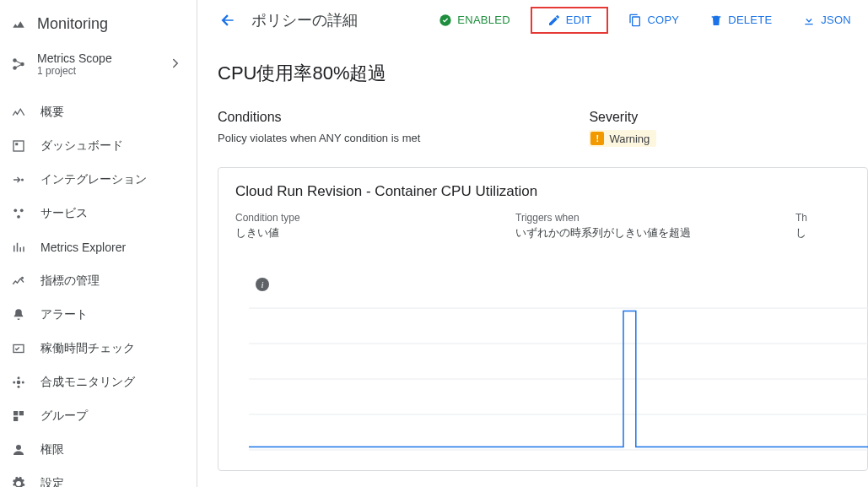 The height and width of the screenshot is (487, 868). I want to click on nav-label: 設定, so click(52, 481).